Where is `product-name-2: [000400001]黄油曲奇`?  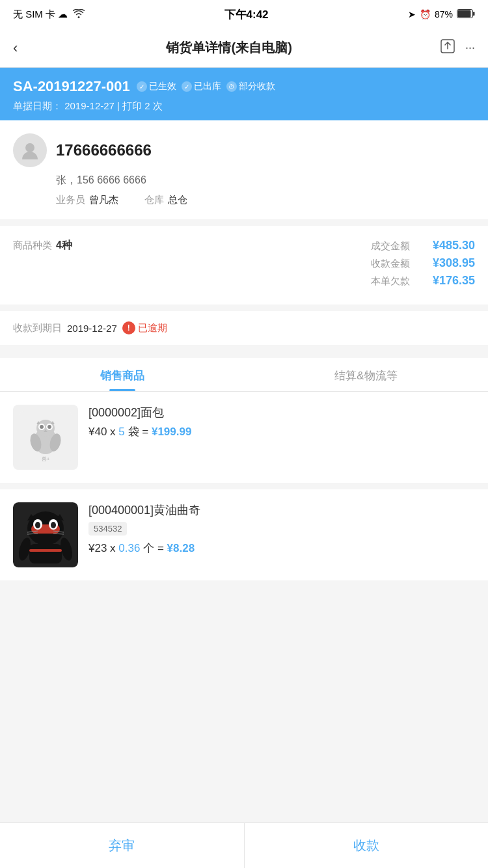
product-name-2: [000400001]黄油曲奇 is located at coordinates (282, 510).